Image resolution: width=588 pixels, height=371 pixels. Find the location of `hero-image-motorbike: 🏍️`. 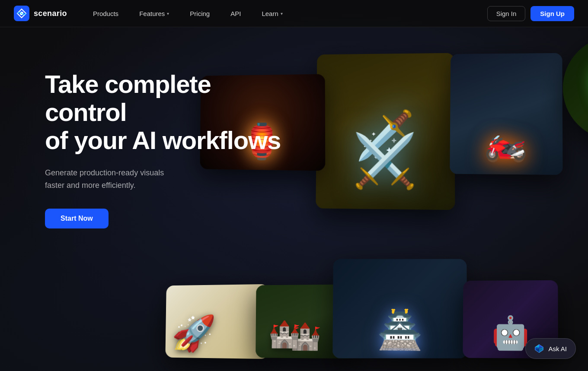

hero-image-motorbike: 🏍️ is located at coordinates (506, 114).